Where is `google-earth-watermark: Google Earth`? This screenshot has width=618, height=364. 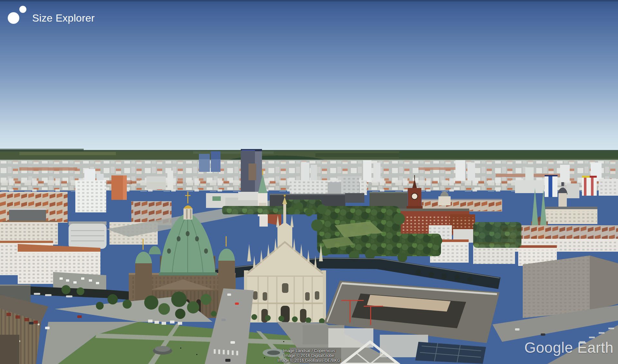
google-earth-watermark: Google Earth is located at coordinates (569, 348).